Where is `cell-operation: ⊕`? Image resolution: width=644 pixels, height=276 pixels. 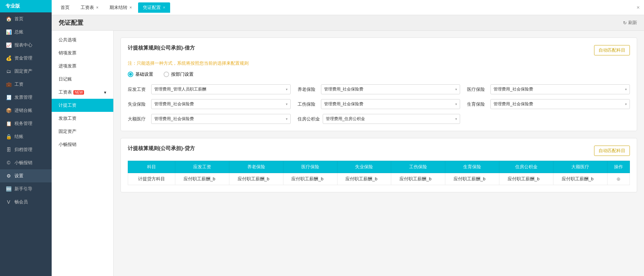
cell-operation: ⊕ is located at coordinates (619, 179).